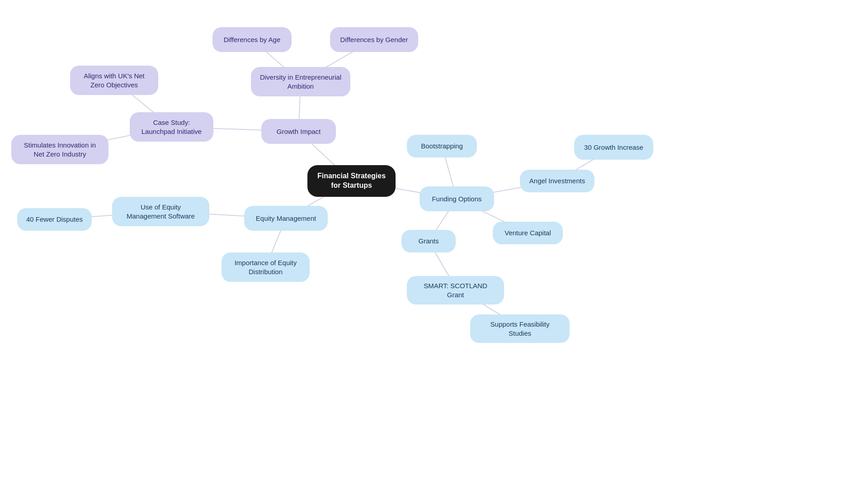 Image resolution: width=868 pixels, height=490 pixels. Describe the element at coordinates (528, 233) in the screenshot. I see `node-venture: Venture Capital` at that location.